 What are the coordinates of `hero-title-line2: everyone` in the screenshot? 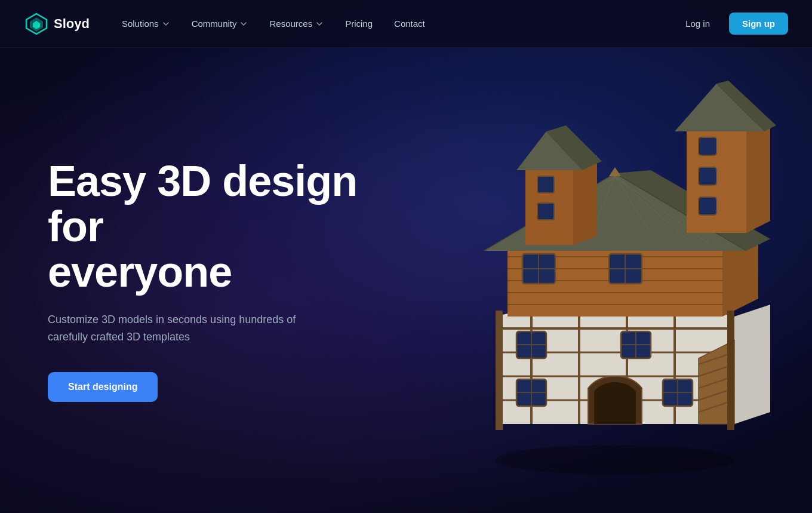 It's located at (140, 272).